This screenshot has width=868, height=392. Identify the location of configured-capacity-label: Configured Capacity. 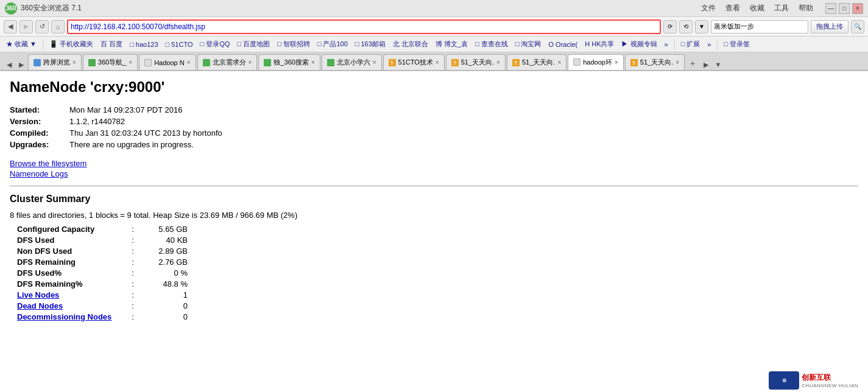
(72, 229).